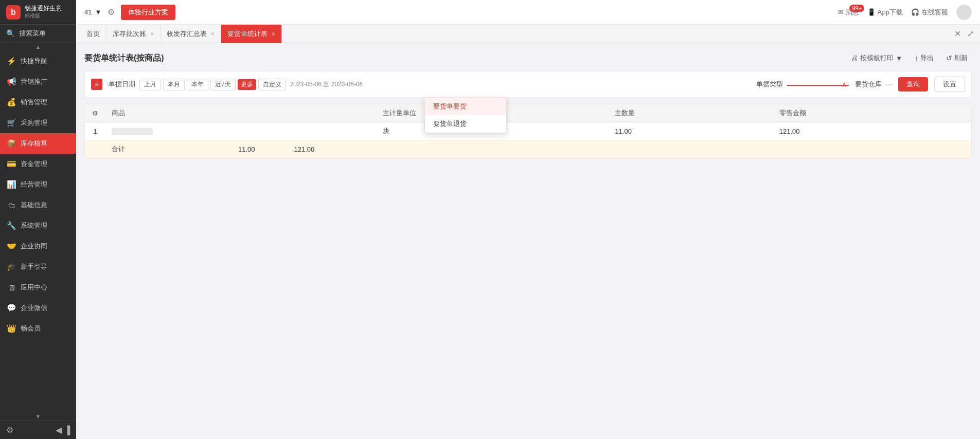 Image resolution: width=980 pixels, height=439 pixels. Describe the element at coordinates (95, 113) in the screenshot. I see `table-header-settings: ⚙` at that location.